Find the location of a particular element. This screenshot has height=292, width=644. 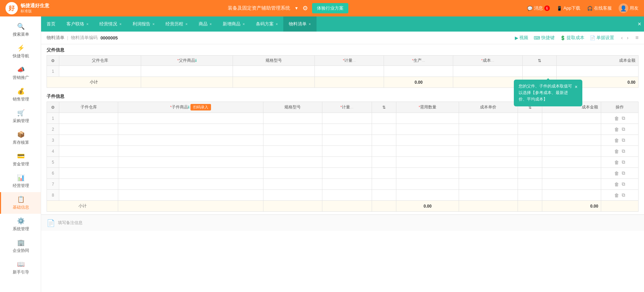

child-row-6-unit-cost is located at coordinates (488, 173).